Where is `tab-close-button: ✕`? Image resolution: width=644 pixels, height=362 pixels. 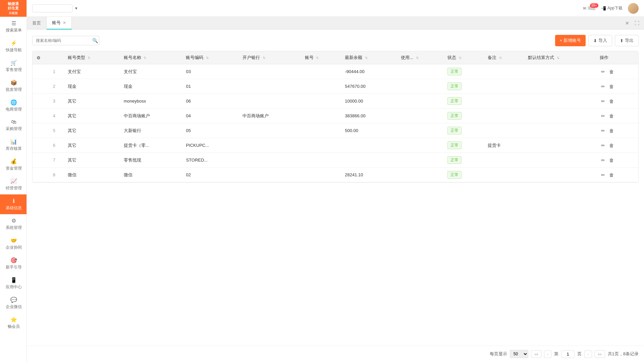
tab-close-button: ✕ is located at coordinates (627, 23).